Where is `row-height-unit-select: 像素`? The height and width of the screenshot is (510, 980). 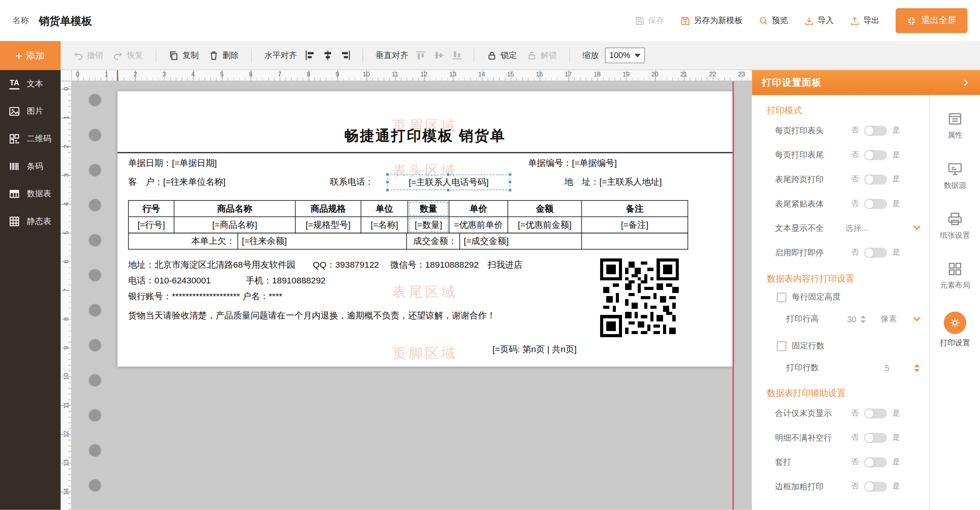
row-height-unit-select: 像素 is located at coordinates (900, 319).